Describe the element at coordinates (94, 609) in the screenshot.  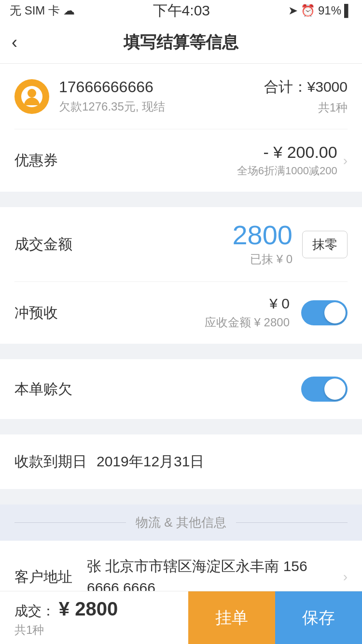
I see `bottom-deal-row: 成交： ¥ 2800` at that location.